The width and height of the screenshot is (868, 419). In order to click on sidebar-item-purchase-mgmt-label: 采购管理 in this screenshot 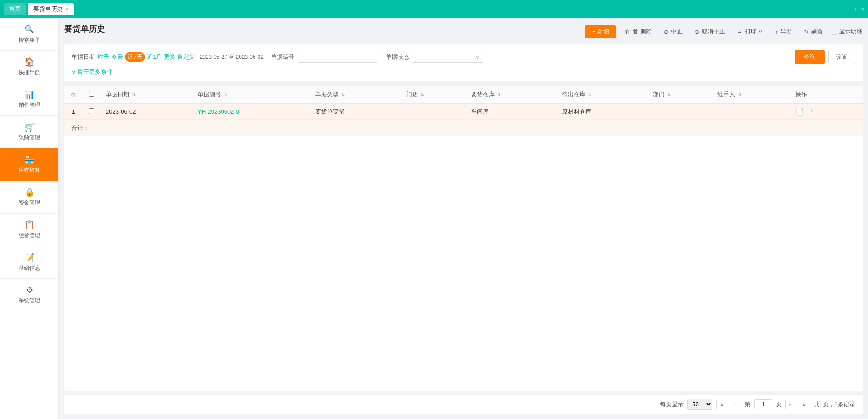, I will do `click(29, 138)`.